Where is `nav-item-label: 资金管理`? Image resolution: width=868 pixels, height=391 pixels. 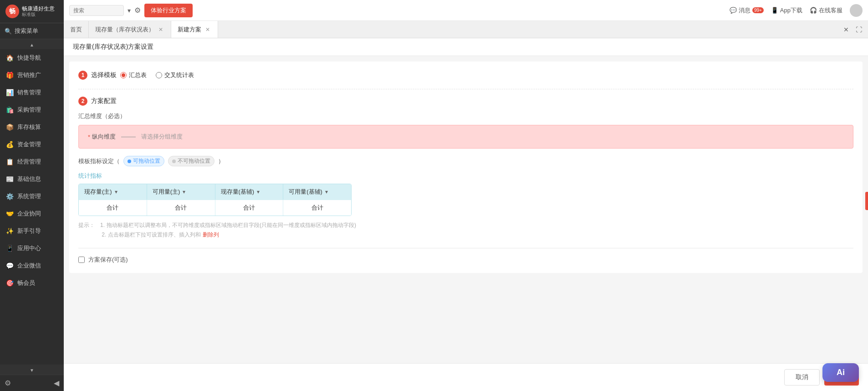 nav-item-label: 资金管理 is located at coordinates (29, 144).